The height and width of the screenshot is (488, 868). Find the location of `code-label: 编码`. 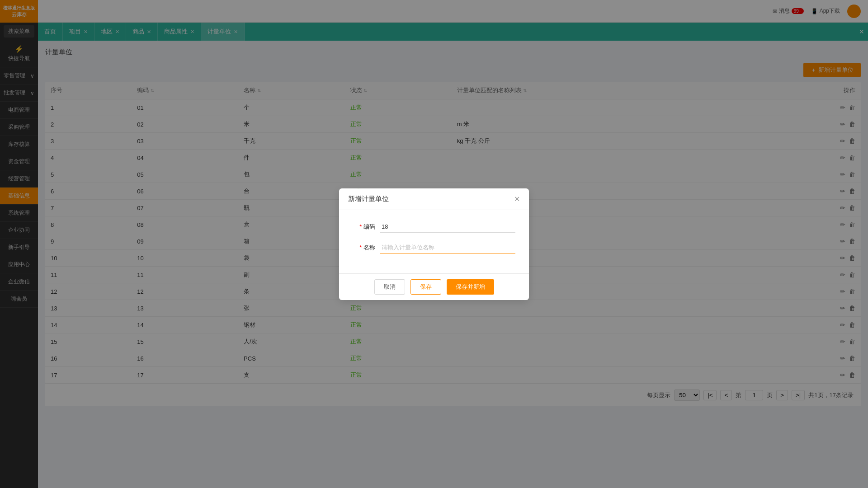

code-label: 编码 is located at coordinates (364, 227).